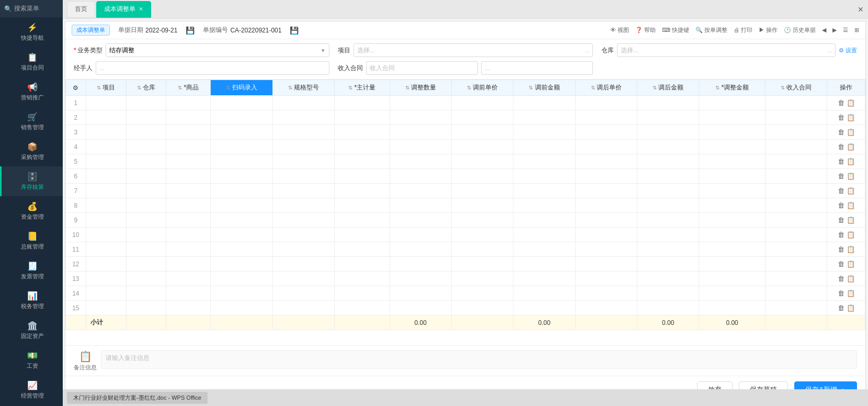  Describe the element at coordinates (841, 234) in the screenshot. I see `delete-icon-10: 🗑` at that location.